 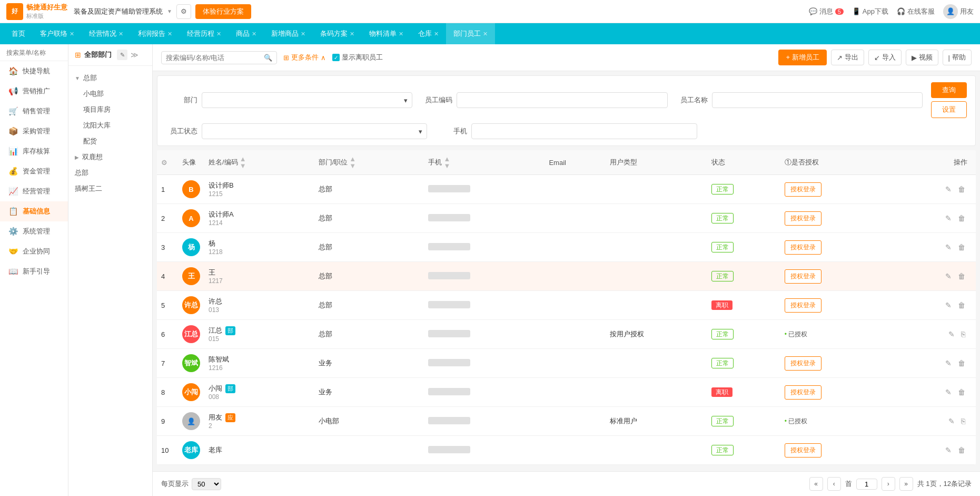 What do you see at coordinates (484, 162) in the screenshot?
I see `phone-sort: 手机 ▲▼` at bounding box center [484, 162].